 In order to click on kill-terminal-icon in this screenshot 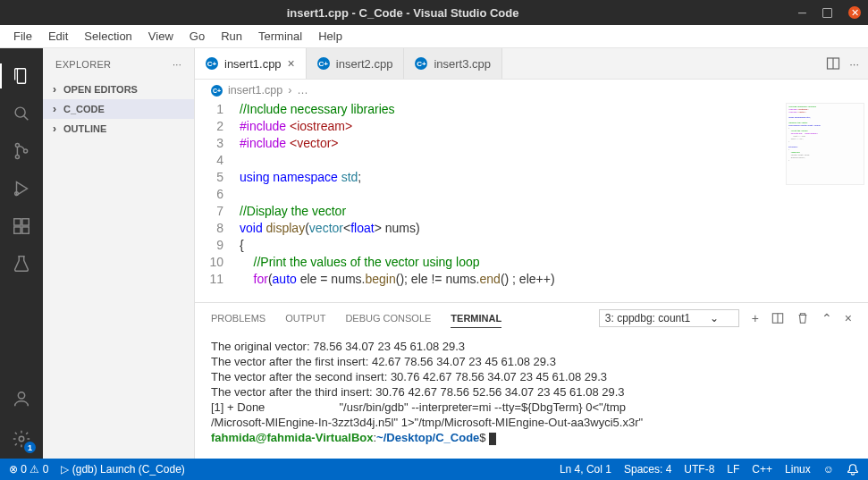, I will do `click(803, 318)`.